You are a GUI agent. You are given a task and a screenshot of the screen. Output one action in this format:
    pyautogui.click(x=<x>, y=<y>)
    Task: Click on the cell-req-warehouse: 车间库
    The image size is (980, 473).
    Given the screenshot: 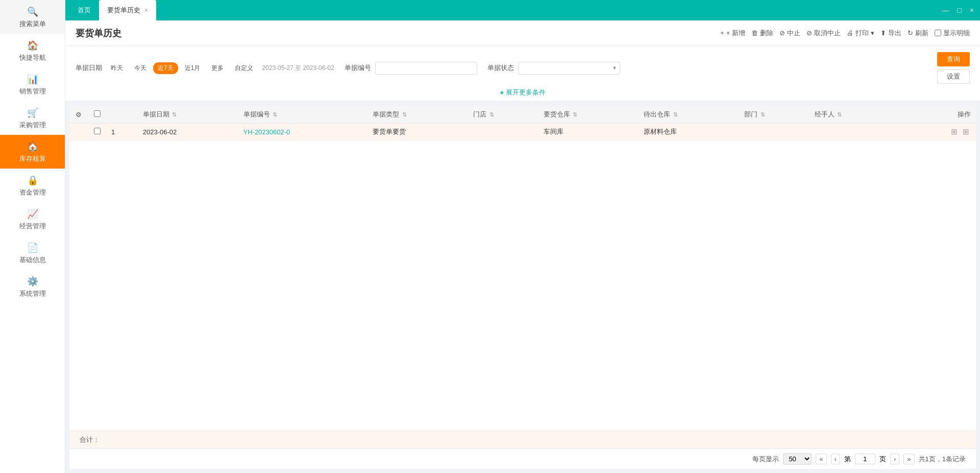 What is the action you would take?
    pyautogui.click(x=589, y=132)
    